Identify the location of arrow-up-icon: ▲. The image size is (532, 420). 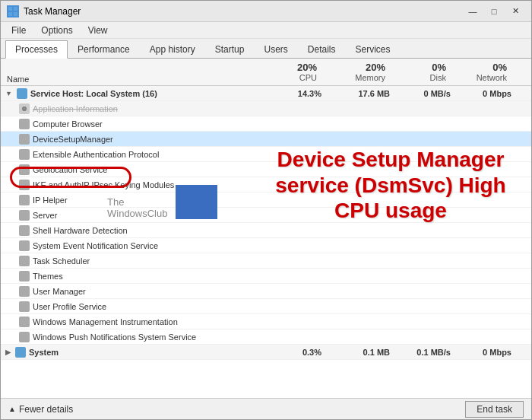
(12, 409).